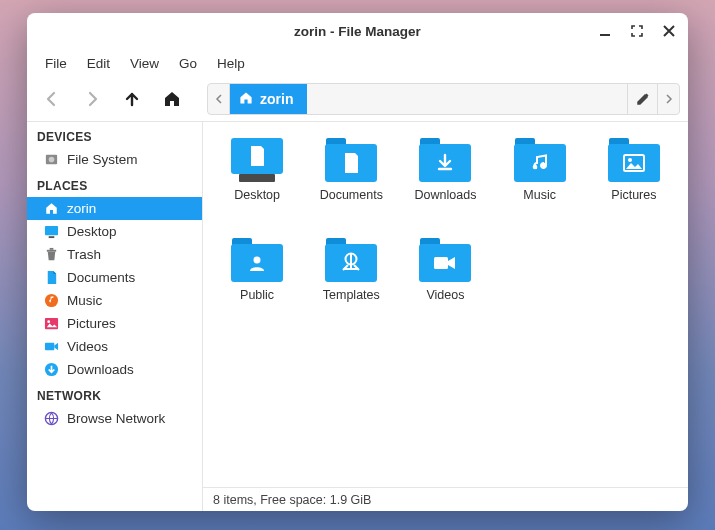 The height and width of the screenshot is (530, 715). I want to click on file-item-videos: Videos, so click(445, 282).